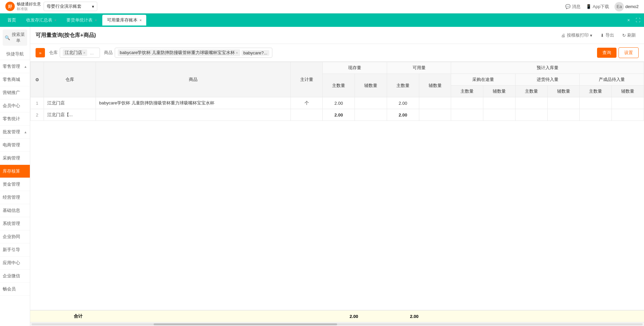 Image resolution: width=644 pixels, height=326 pixels. Describe the element at coordinates (64, 6) in the screenshot. I see `company-name: 母婴行业演示账套` at that location.